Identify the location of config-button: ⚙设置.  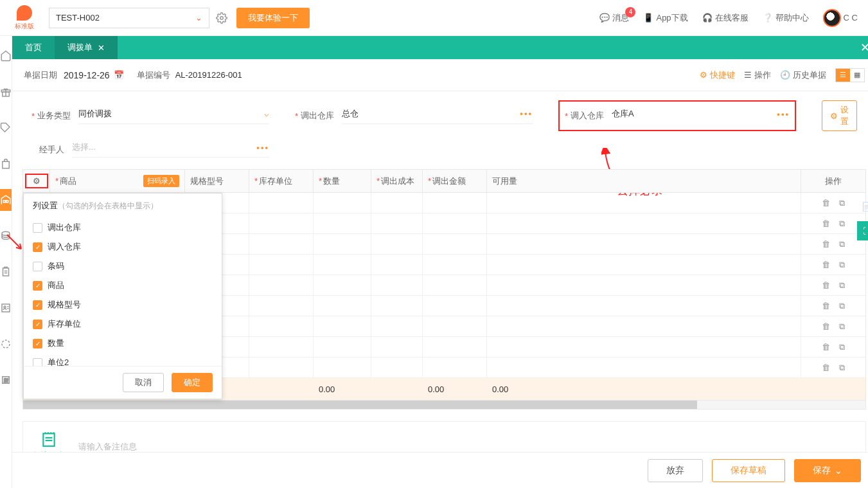
(839, 116).